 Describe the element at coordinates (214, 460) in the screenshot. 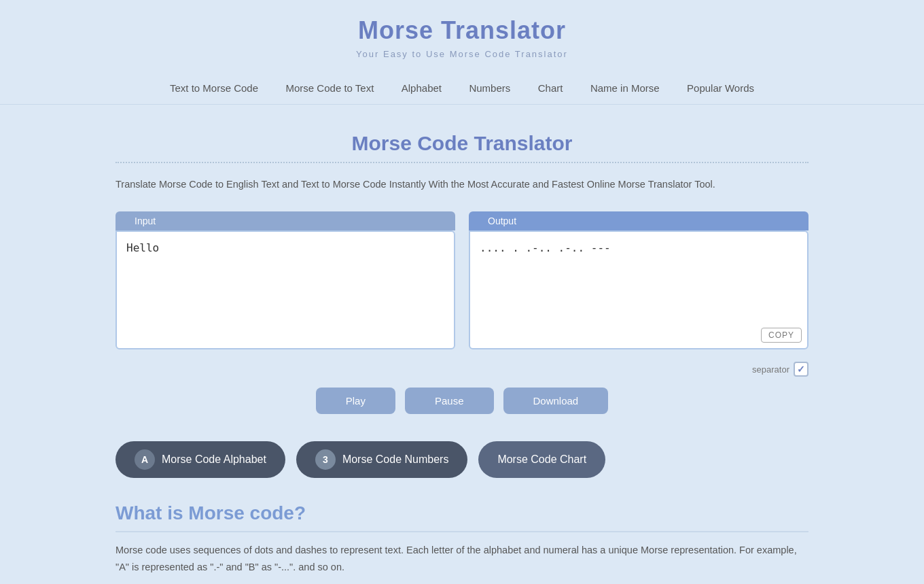

I see `alphabet-category-label: Morse Code Alphabet` at that location.